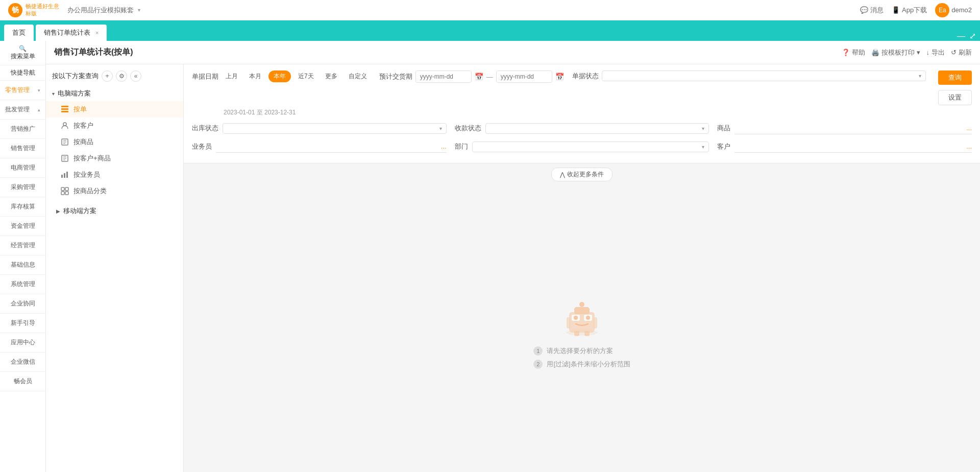 The width and height of the screenshot is (980, 472). Describe the element at coordinates (22, 49) in the screenshot. I see `search-icon: 🔍` at that location.